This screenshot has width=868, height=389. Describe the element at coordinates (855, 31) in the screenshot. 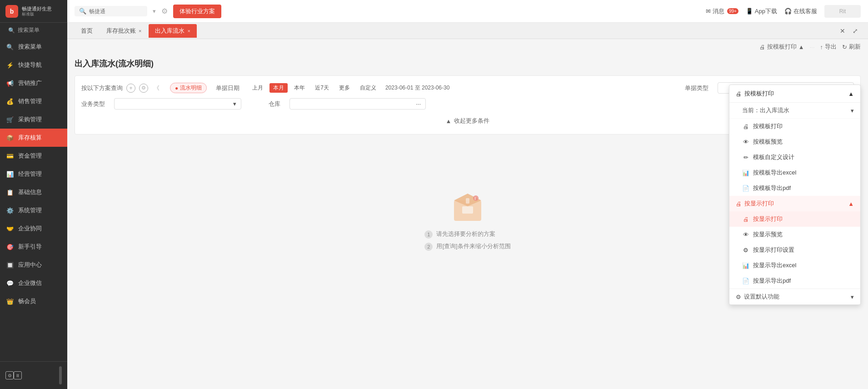

I see `window-maximize-btn: ⤢` at that location.